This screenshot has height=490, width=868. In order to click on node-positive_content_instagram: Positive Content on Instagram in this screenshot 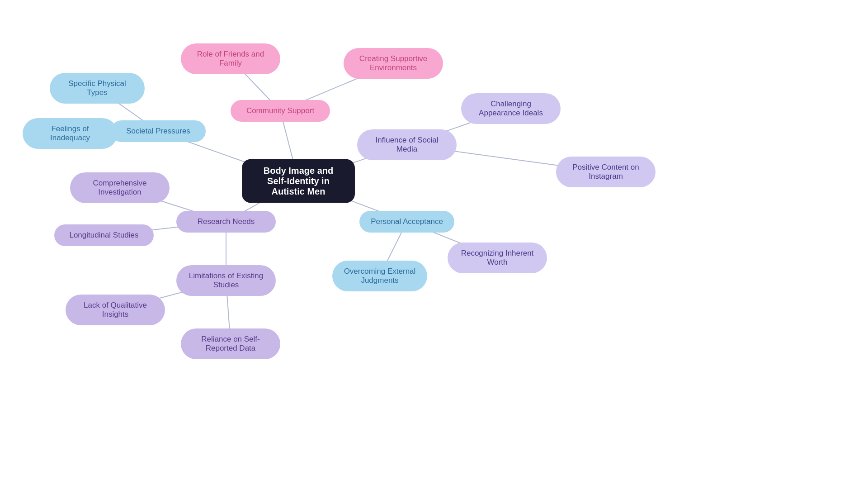, I will do `click(606, 172)`.